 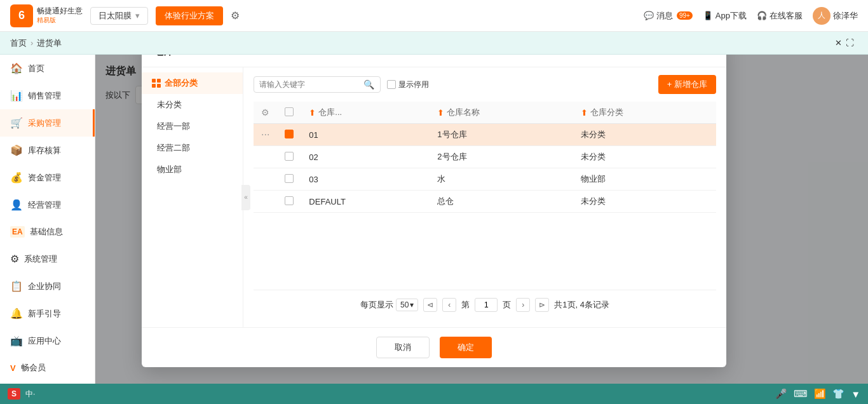 What do you see at coordinates (47, 340) in the screenshot?
I see `sidebar-item-apps: 📺 应用中心` at bounding box center [47, 340].